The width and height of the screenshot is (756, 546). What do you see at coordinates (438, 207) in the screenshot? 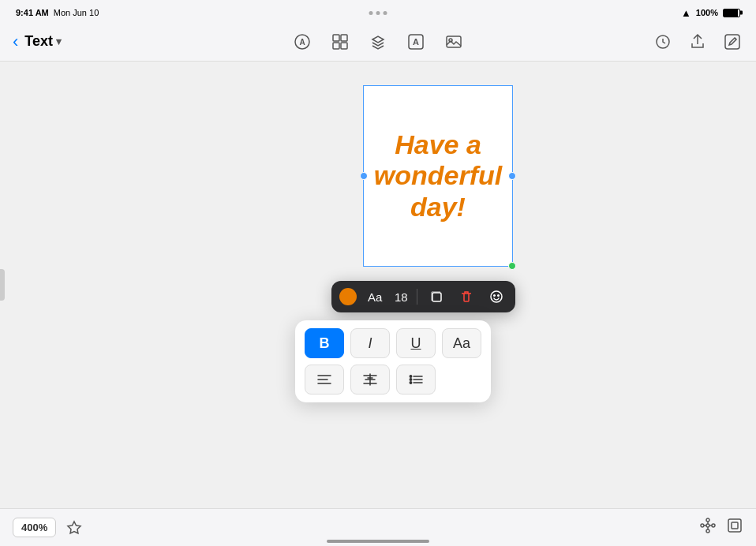
I see `text-line3: day!` at bounding box center [438, 207].